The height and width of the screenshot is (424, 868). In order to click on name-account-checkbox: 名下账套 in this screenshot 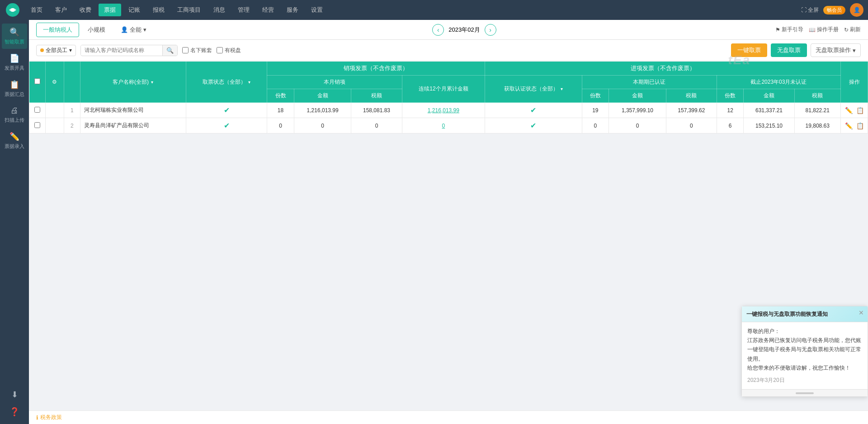, I will do `click(197, 51)`.